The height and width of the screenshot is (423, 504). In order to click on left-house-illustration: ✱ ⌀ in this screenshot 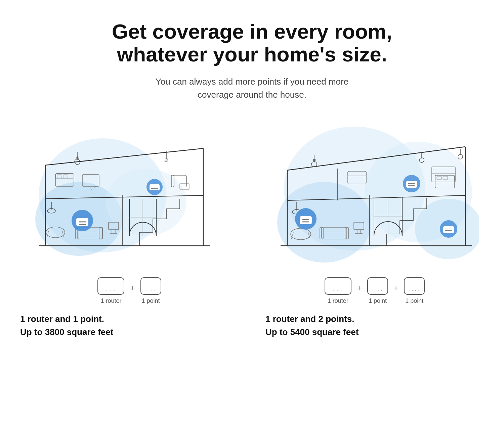, I will do `click(129, 195)`.